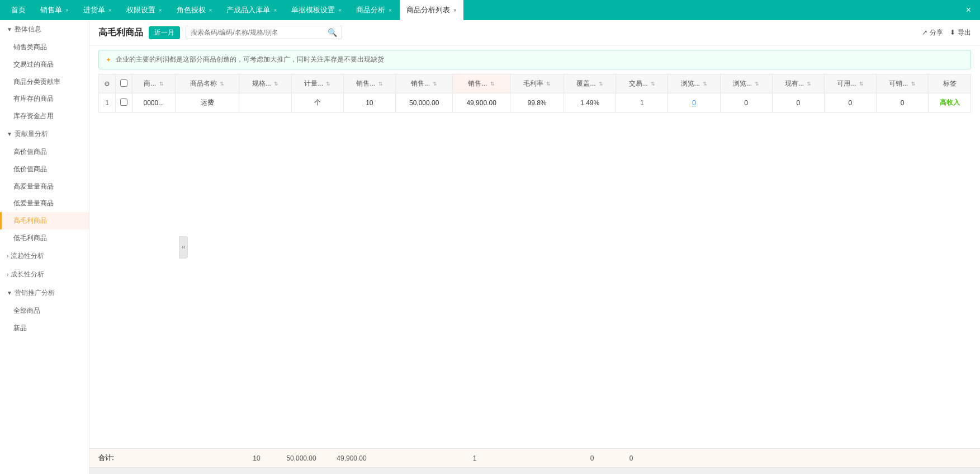  Describe the element at coordinates (332, 32) in the screenshot. I see `search-icon: 🔍` at that location.